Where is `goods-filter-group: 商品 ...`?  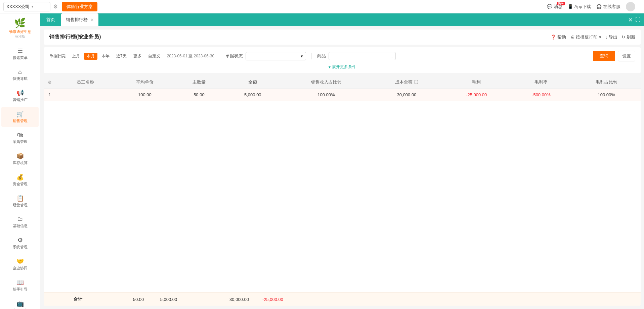 goods-filter-group: 商品 ... is located at coordinates (356, 56).